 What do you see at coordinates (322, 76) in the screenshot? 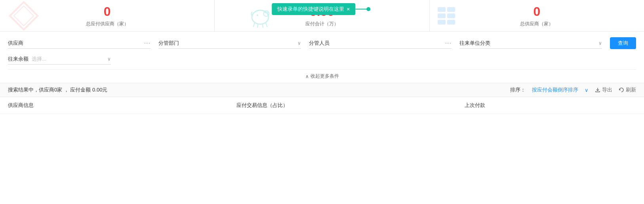
I see `collapse-bar: ∧ 收起更多条件` at bounding box center [322, 76].